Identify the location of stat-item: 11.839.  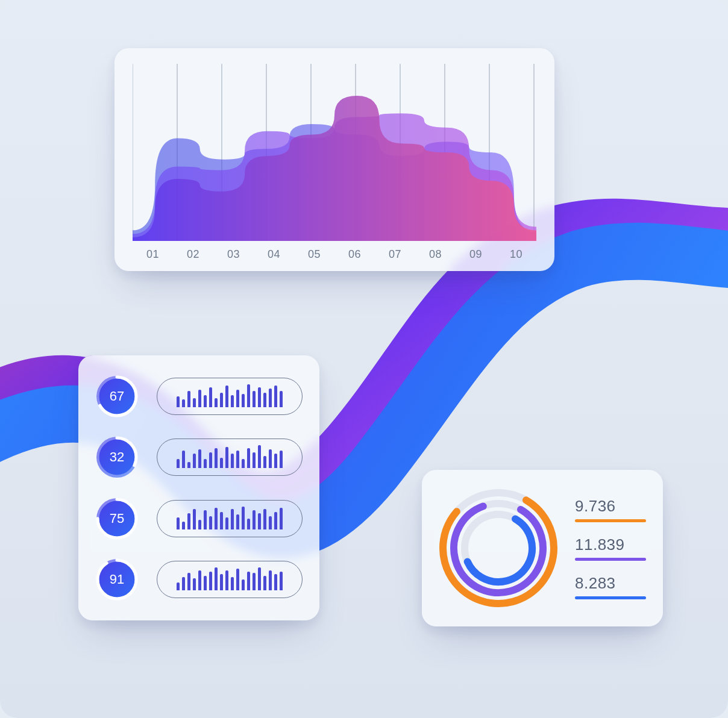
(610, 548).